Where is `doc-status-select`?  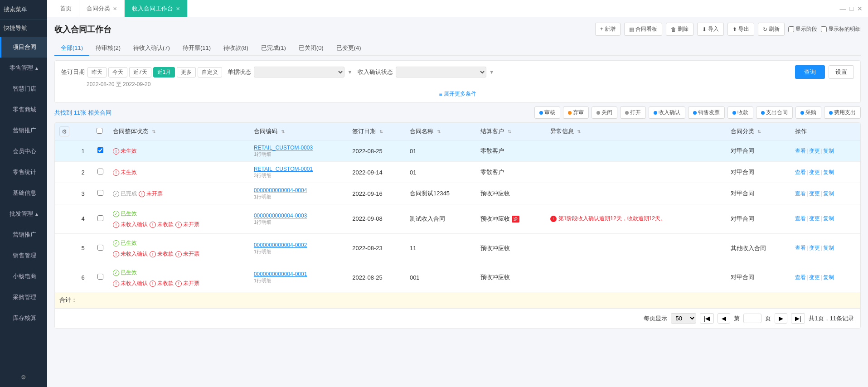
doc-status-select is located at coordinates (299, 72).